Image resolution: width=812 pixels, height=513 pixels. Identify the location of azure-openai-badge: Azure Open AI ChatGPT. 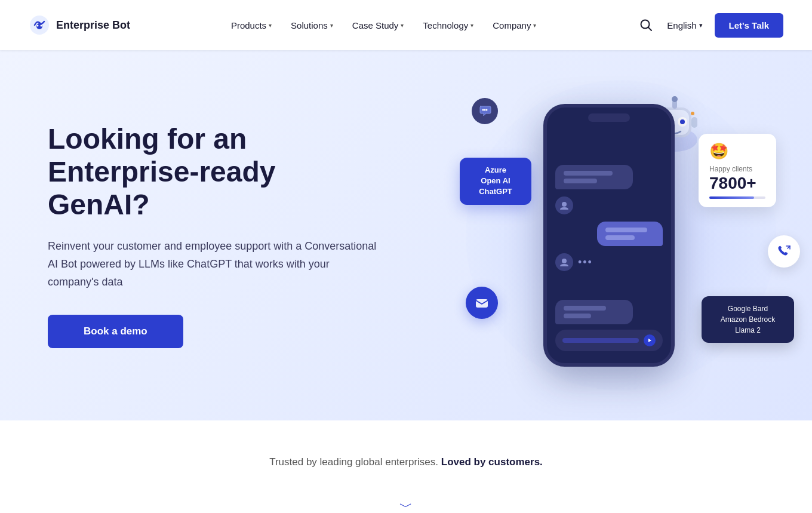
(496, 182).